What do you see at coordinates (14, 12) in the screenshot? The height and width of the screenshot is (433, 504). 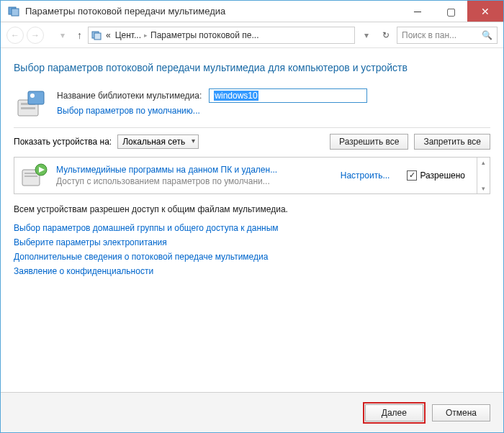 I see `app-icon` at bounding box center [14, 12].